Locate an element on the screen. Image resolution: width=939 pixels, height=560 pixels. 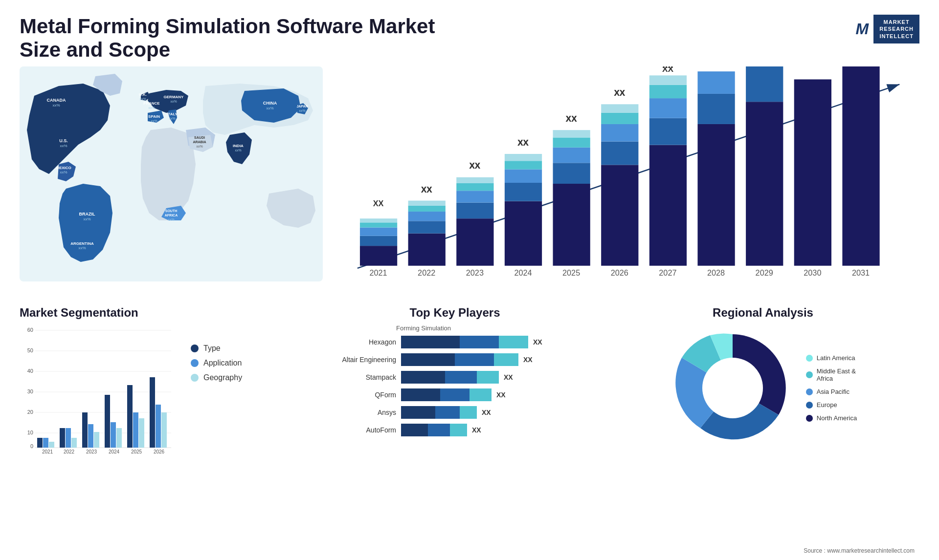
world-map-svg: CANADA xx% U.S. xx% MEXICO xx% BRAZIL xx… is located at coordinates (171, 174).